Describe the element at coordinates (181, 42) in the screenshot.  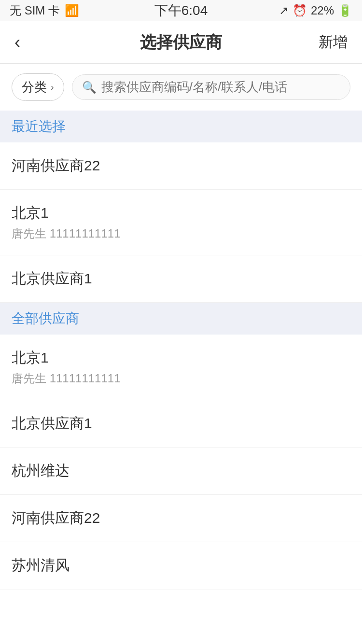
I see `page-title: 选择供应商` at that location.